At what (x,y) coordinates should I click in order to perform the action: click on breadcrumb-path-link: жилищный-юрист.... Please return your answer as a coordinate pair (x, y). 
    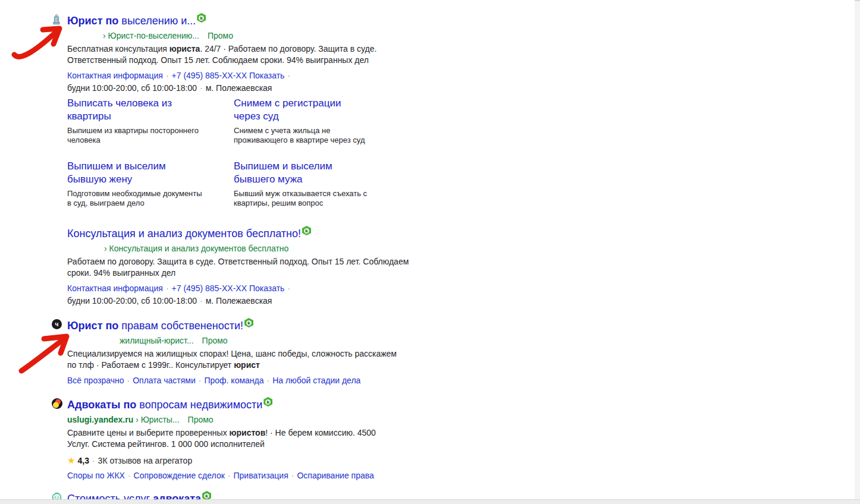
    Looking at the image, I should click on (157, 341).